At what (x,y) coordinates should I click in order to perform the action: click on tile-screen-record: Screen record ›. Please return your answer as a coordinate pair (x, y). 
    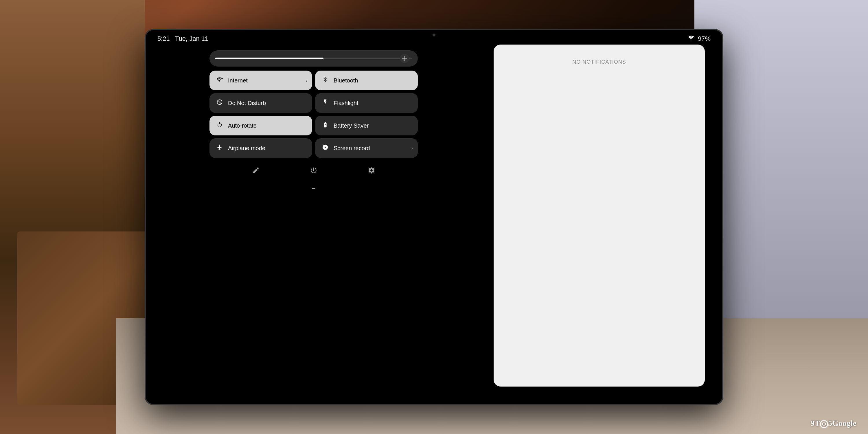
    Looking at the image, I should click on (367, 148).